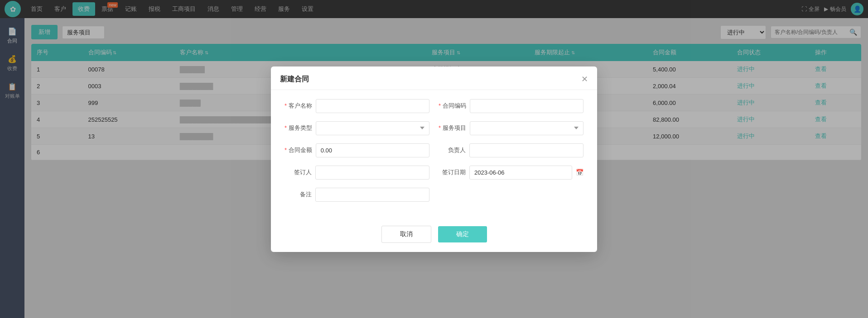 Image resolution: width=868 pixels, height=318 pixels. I want to click on modal-title: 新建合同, so click(294, 80).